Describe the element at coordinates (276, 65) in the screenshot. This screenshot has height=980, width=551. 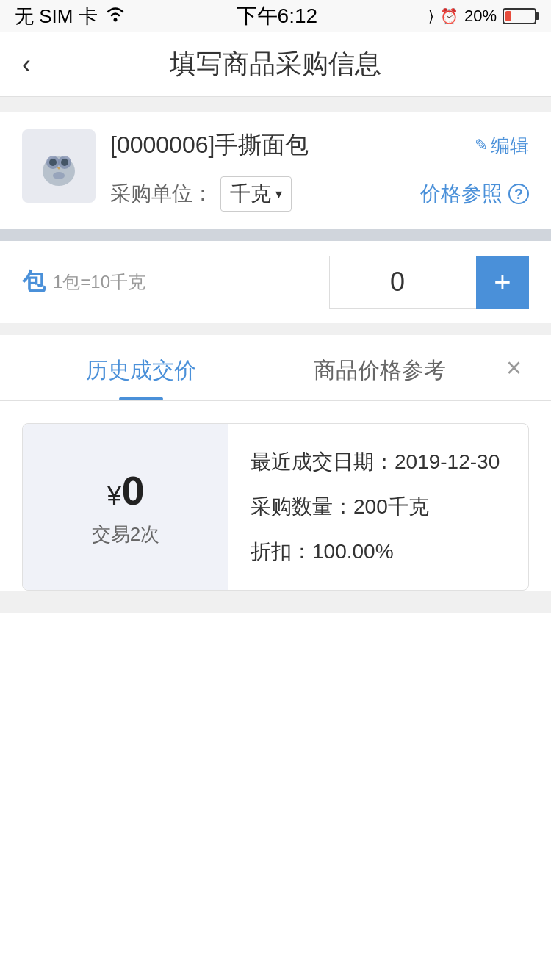
I see `nav-header: ‹ 填写商品采购信息` at that location.